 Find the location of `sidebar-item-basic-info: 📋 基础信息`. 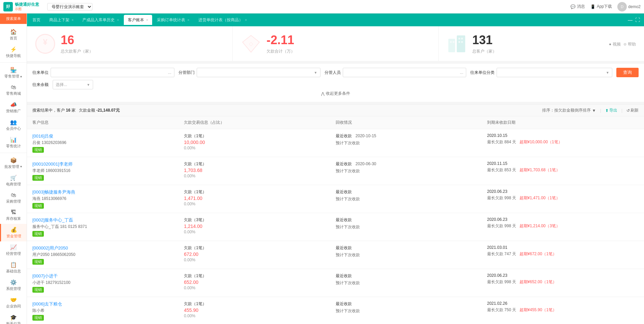

sidebar-item-basic-info: 📋 基础信息 is located at coordinates (13, 268).